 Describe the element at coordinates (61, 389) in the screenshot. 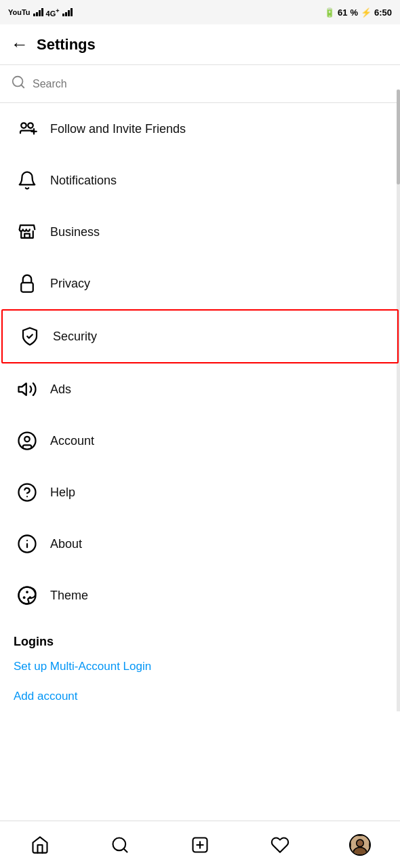

I see `ads-label: Ads` at that location.